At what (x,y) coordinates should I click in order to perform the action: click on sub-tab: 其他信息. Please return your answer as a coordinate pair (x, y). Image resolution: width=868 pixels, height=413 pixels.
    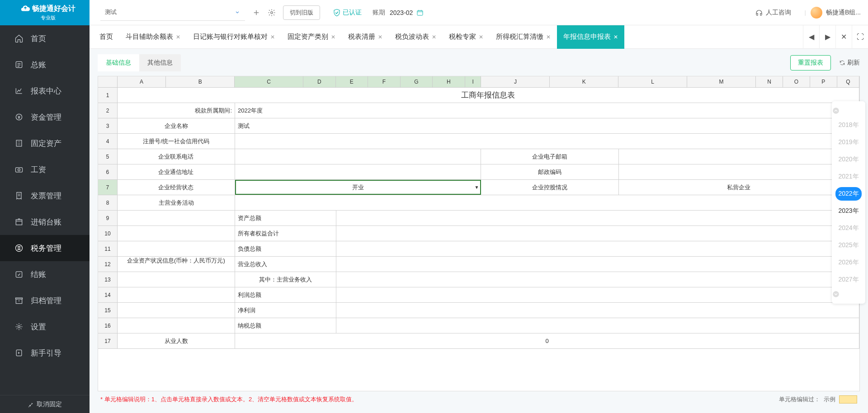
    Looking at the image, I should click on (160, 63).